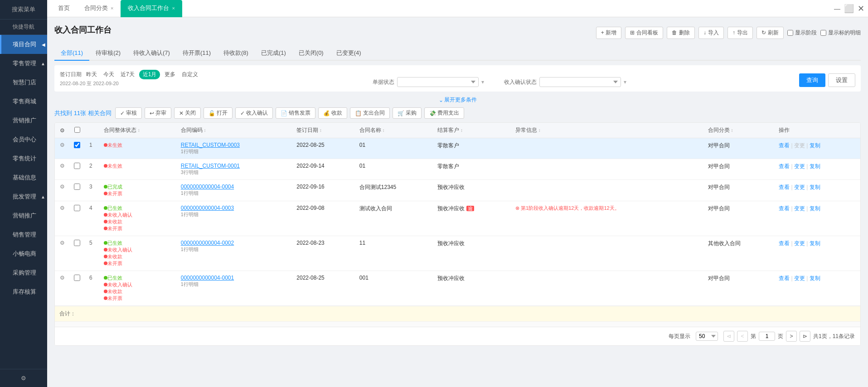 This screenshot has height=387, width=868. I want to click on income-confirm-select, so click(580, 82).